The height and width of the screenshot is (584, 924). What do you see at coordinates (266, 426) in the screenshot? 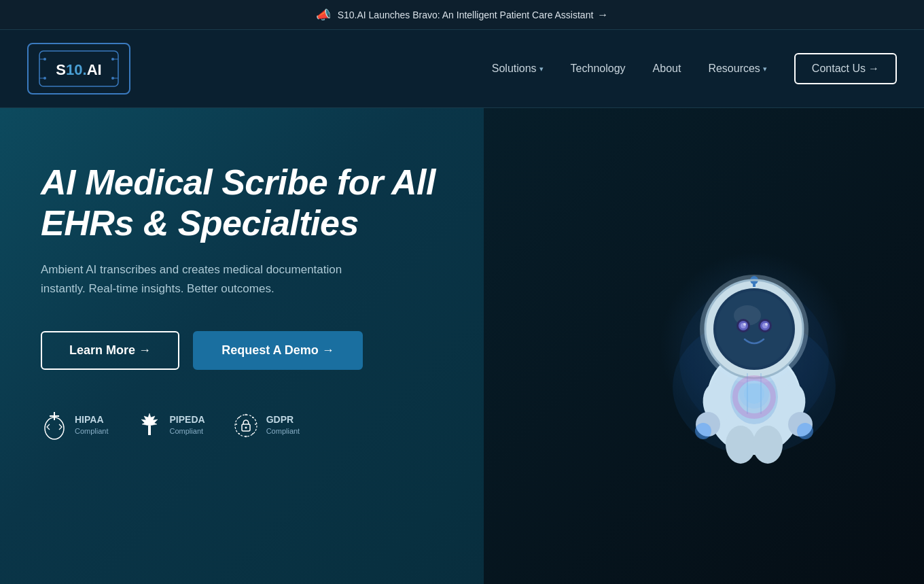
I see `gdpr-badge: GDPR Compliant` at bounding box center [266, 426].